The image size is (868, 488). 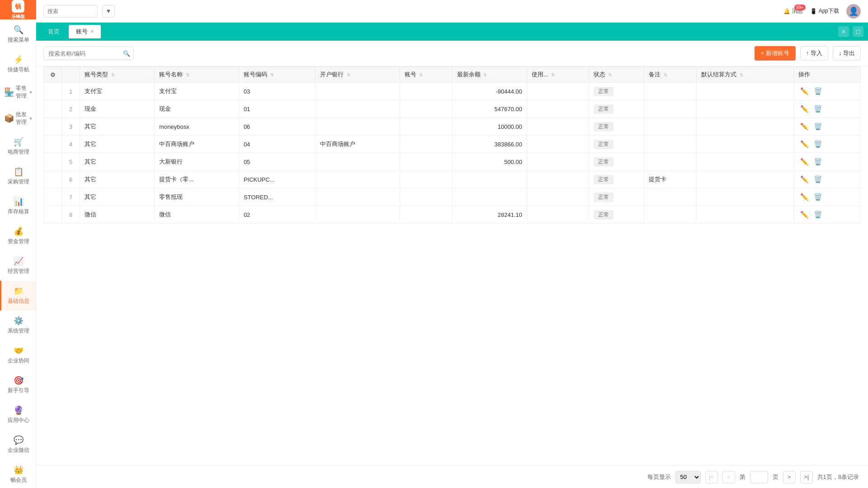 What do you see at coordinates (558, 75) in the screenshot?
I see `th-usage: 使用... ⇅` at bounding box center [558, 75].